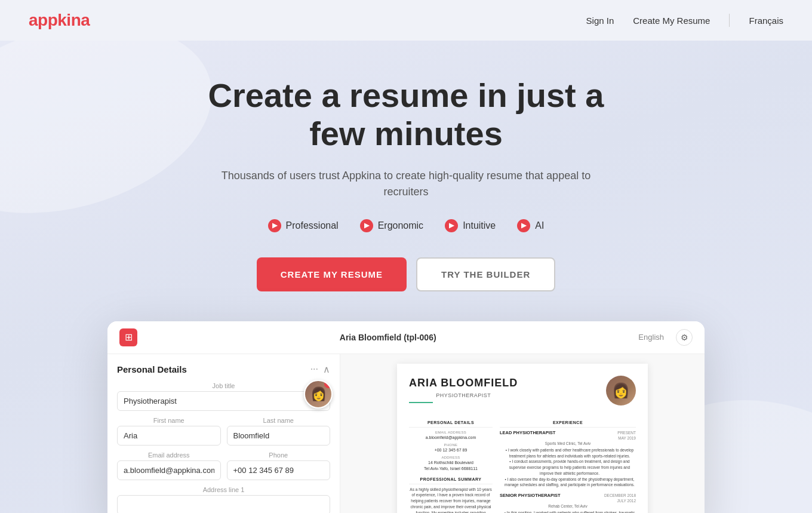 The width and height of the screenshot is (812, 513). What do you see at coordinates (671, 20) in the screenshot?
I see `nav-create: Create My Resume` at bounding box center [671, 20].